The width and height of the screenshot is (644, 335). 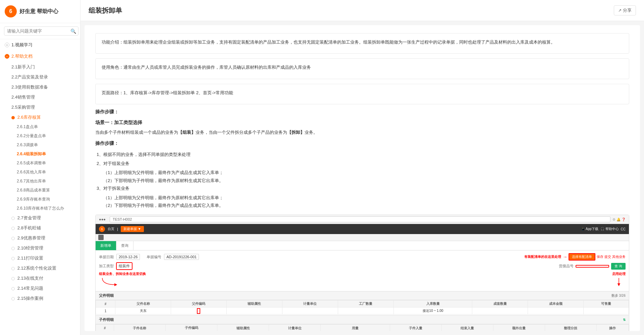 I want to click on mock-tab-query: 查询, so click(x=125, y=245).